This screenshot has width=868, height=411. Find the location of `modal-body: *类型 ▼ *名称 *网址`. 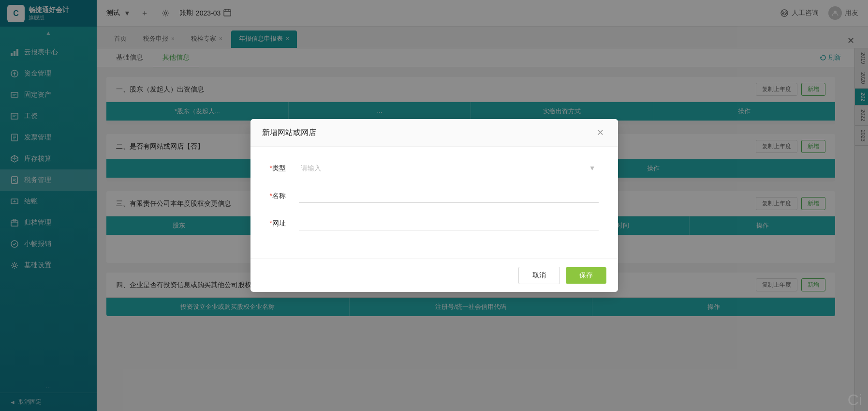

modal-body: *类型 ▼ *名称 *网址 is located at coordinates (434, 202).